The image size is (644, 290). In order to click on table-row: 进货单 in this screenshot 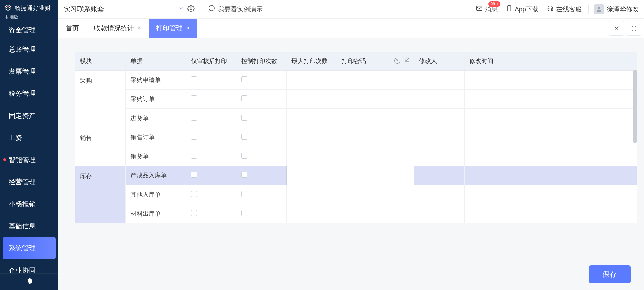, I will do `click(356, 119)`.